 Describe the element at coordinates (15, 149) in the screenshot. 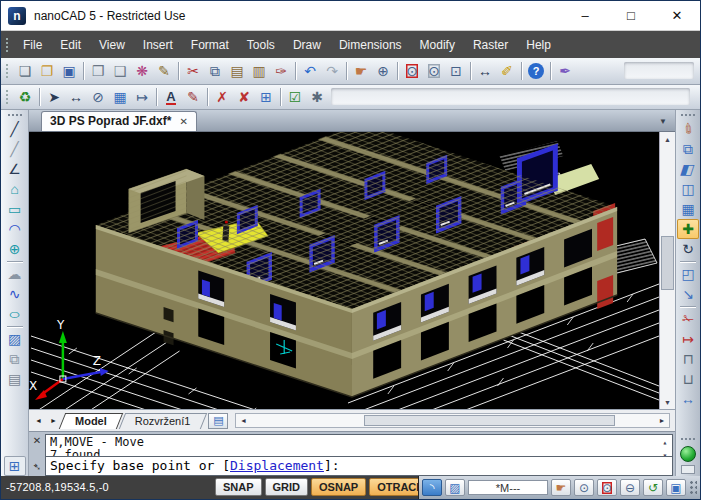

I see `construction-line-icon: ╱` at that location.